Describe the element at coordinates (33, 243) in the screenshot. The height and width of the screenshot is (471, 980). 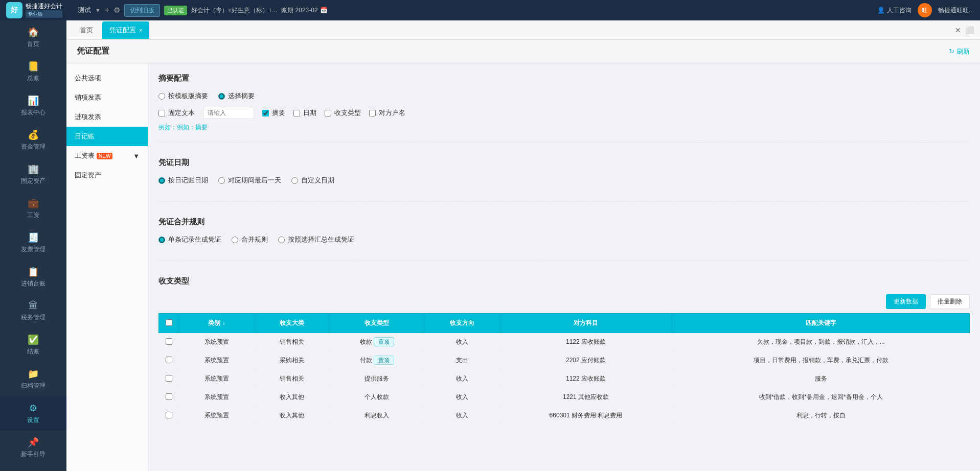
I see `sidebar-item-invoice: 🧾 发票管理` at that location.